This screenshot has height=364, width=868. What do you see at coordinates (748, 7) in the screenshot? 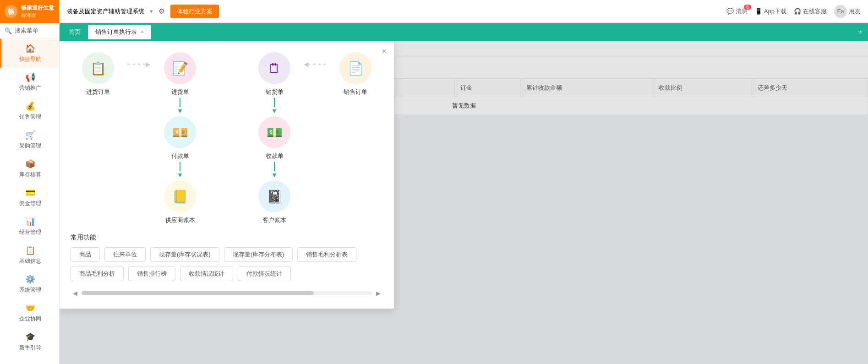
I see `message-badge: 6` at bounding box center [748, 7].